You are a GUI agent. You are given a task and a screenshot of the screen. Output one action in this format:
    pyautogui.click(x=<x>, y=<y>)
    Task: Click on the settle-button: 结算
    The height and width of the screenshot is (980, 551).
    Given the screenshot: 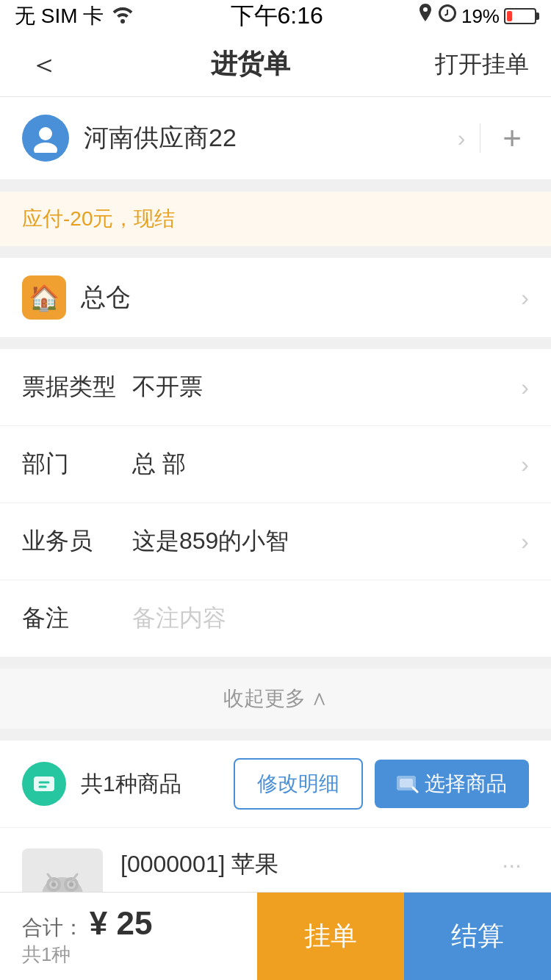 What is the action you would take?
    pyautogui.click(x=478, y=937)
    